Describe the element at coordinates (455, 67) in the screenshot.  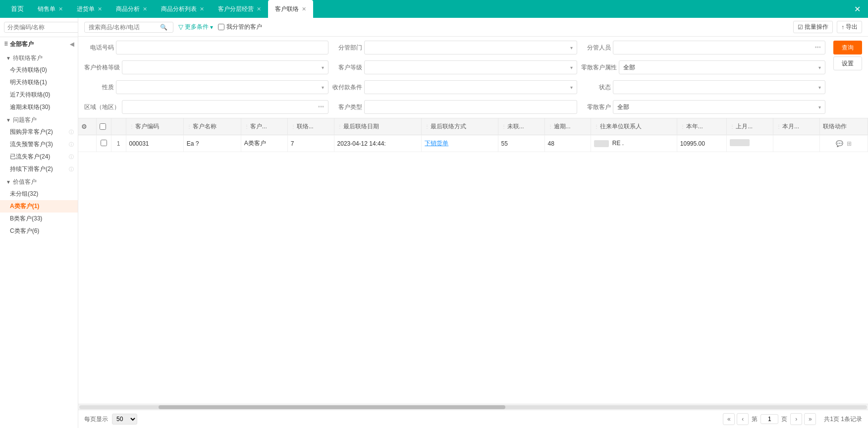
I see `customer-level-field: 客户等级 ▾` at that location.